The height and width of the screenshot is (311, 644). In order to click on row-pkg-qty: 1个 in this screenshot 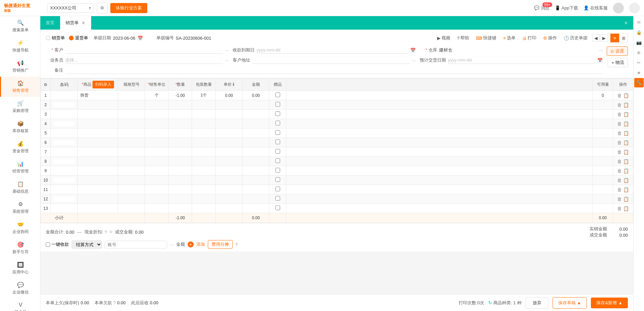, I will do `click(204, 95)`.